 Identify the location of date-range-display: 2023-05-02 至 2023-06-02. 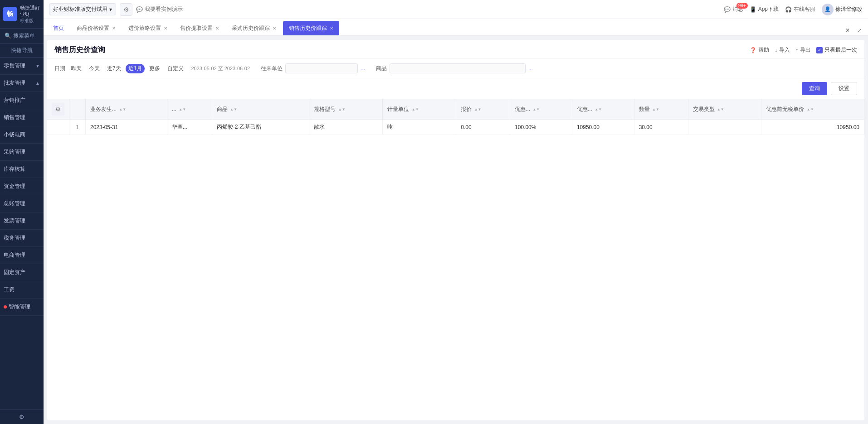
(220, 69).